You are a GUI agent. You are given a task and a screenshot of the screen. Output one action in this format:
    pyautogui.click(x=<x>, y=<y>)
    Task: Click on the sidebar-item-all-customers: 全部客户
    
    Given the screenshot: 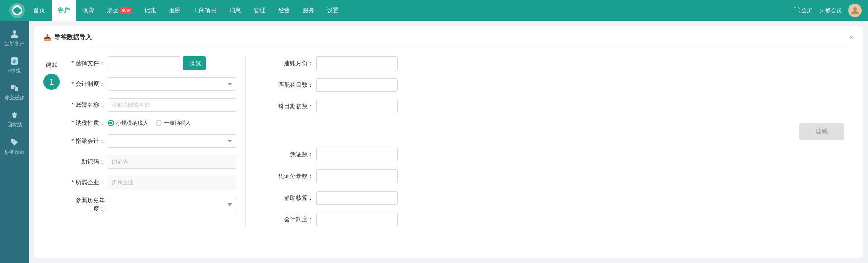 What is the action you would take?
    pyautogui.click(x=14, y=38)
    